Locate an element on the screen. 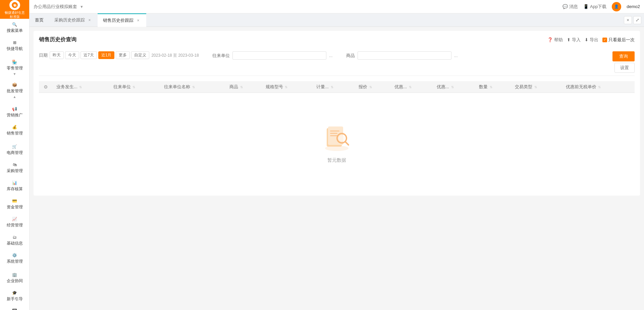  import-btn: ⬆ 导入 is located at coordinates (574, 40).